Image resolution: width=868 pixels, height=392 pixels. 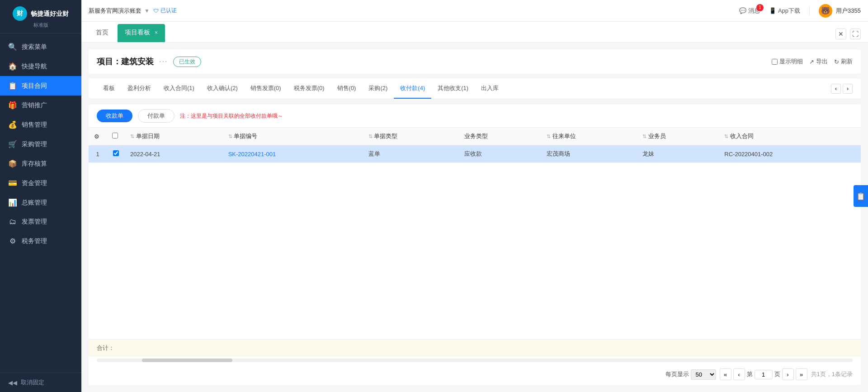 What do you see at coordinates (13, 47) in the screenshot?
I see `search-icon: 🔍` at bounding box center [13, 47].